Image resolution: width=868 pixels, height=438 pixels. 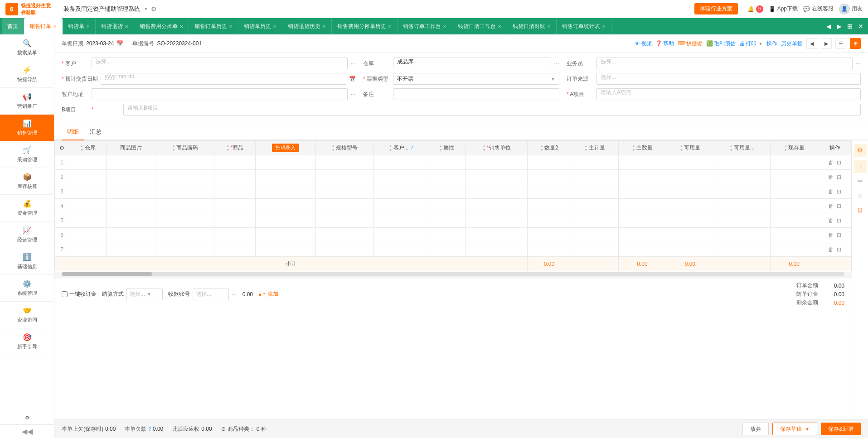 I want to click on sidebar-item-enterprise: 🤝 企业协同, so click(x=27, y=315).